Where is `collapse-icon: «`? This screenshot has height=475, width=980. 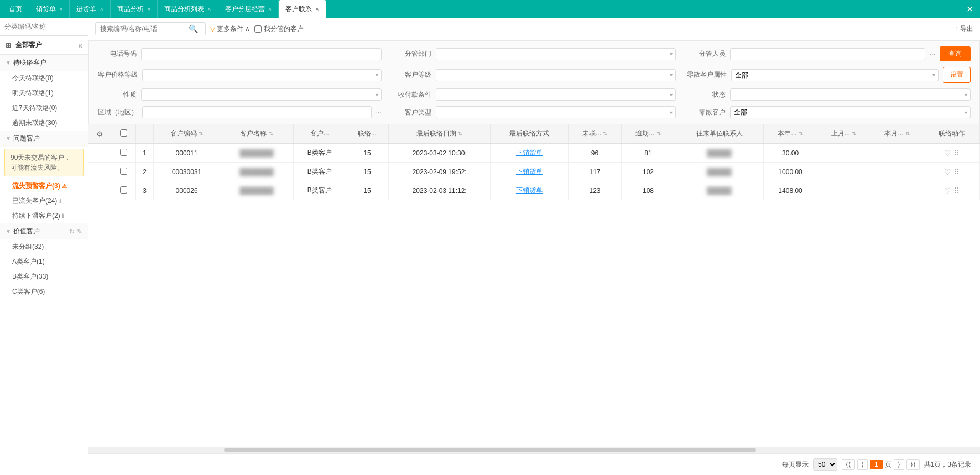
collapse-icon: « is located at coordinates (80, 45).